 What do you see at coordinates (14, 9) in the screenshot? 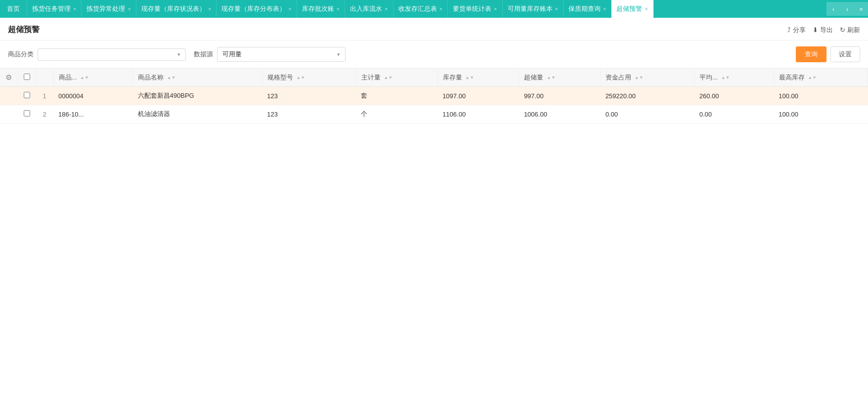
I see `tab-home: 首页` at bounding box center [14, 9].